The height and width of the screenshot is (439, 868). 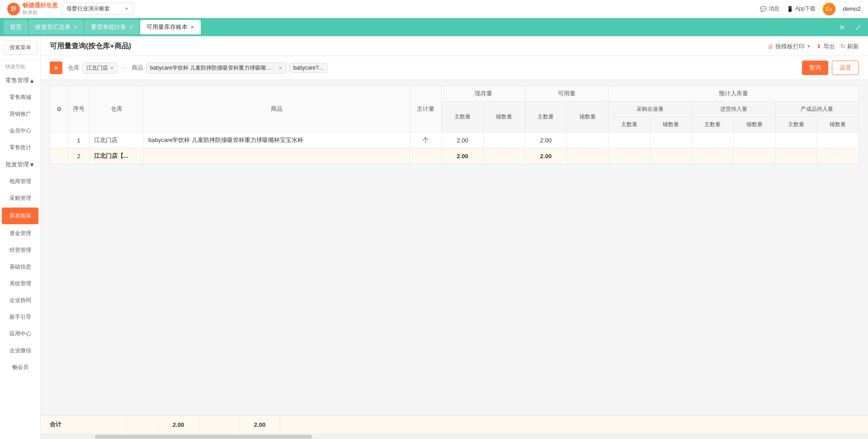 What do you see at coordinates (20, 300) in the screenshot?
I see `sidebar-item-enterprise-collab-label: 企业协同` at bounding box center [20, 300].